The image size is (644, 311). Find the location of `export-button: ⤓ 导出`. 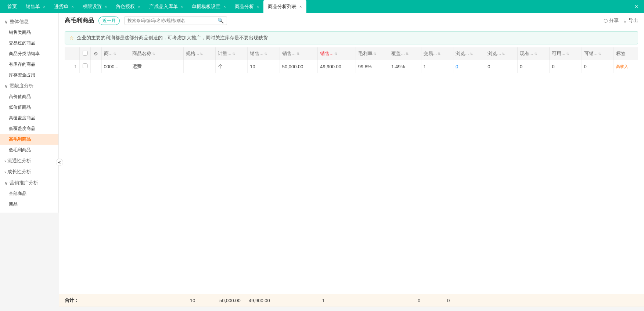

export-button: ⤓ 导出 is located at coordinates (630, 21).